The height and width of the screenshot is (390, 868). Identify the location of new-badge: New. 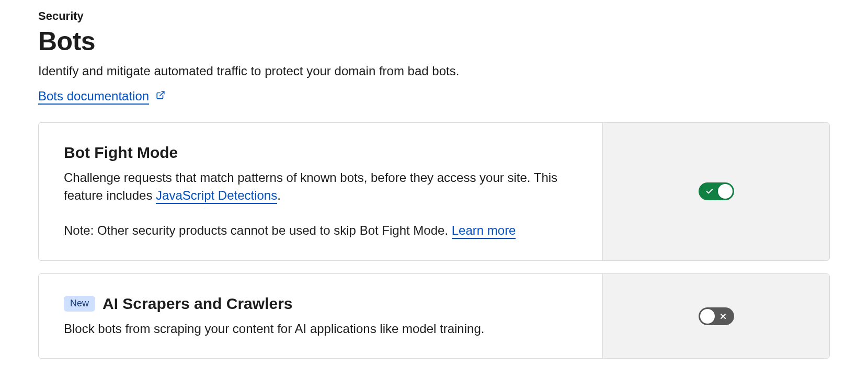
(79, 304).